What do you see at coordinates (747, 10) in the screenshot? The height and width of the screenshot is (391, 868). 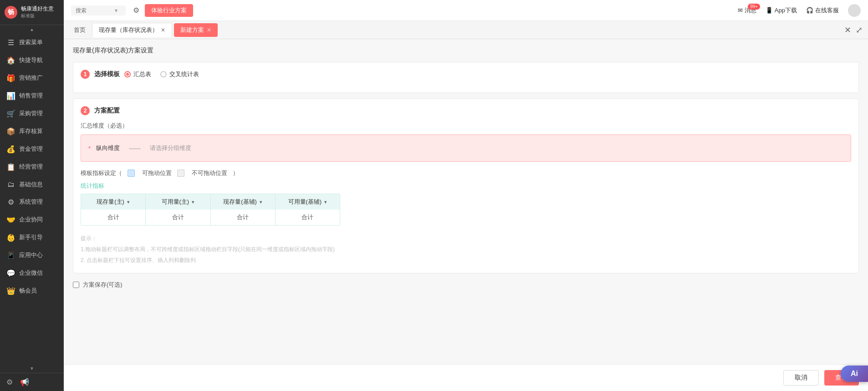 I see `message-button: ✉ 消息 99+` at bounding box center [747, 10].